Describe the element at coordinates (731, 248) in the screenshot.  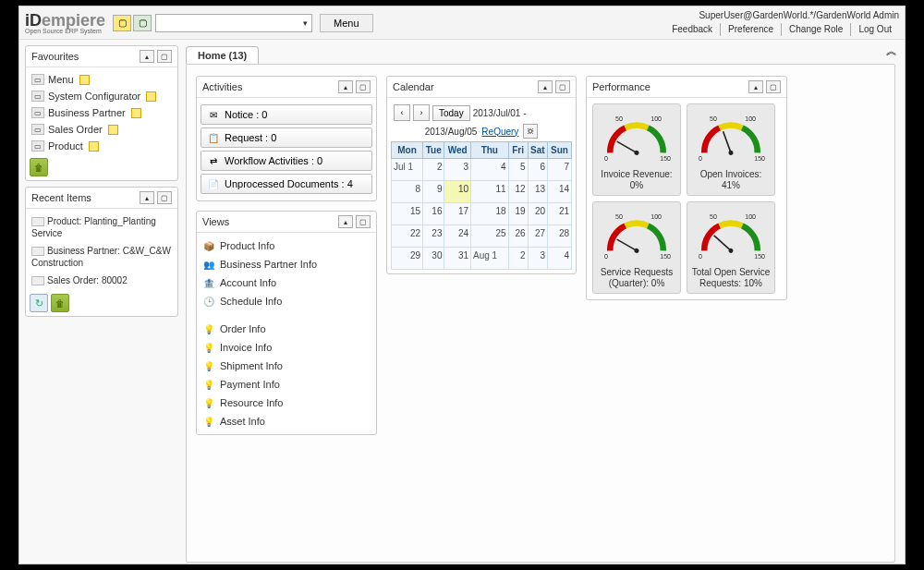
I see `gauge-card: 050100150 Total Open Service Requests: 1…` at that location.